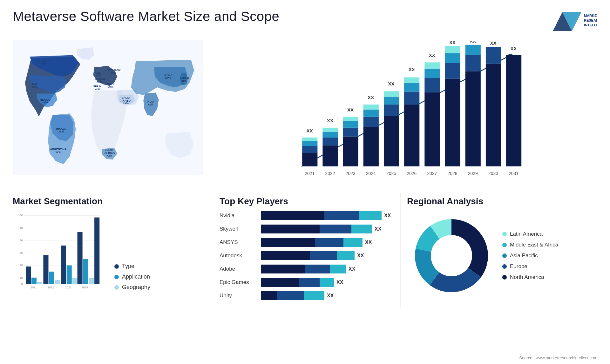 The image size is (610, 364). Describe the element at coordinates (505, 266) in the screenshot. I see `europe-dot` at that location.